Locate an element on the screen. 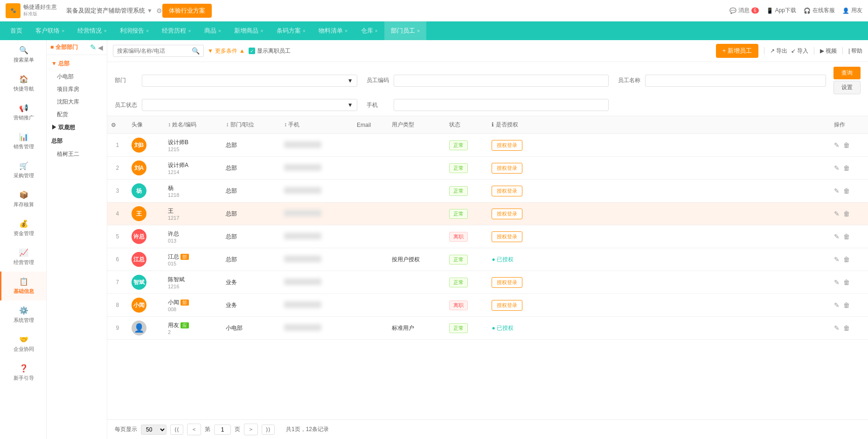 The height and width of the screenshot is (439, 868). help-button: | 帮助 is located at coordinates (855, 51).